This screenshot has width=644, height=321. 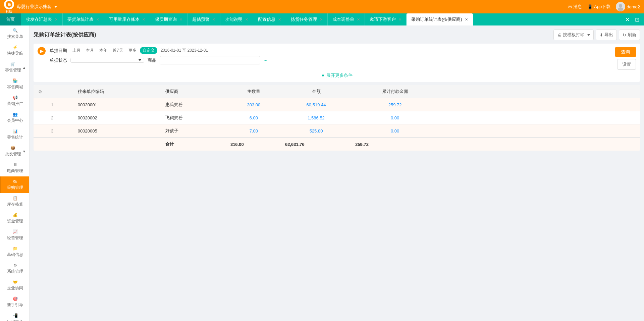 What do you see at coordinates (575, 7) in the screenshot?
I see `message-btn: ✉ 消息` at bounding box center [575, 7].